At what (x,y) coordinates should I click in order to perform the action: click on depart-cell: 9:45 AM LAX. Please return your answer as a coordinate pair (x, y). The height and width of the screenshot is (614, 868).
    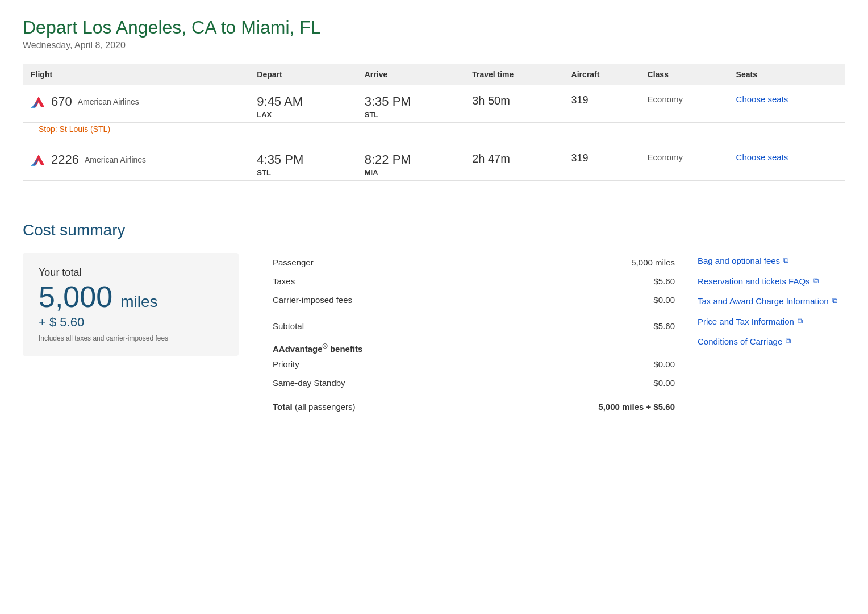
    Looking at the image, I should click on (302, 104).